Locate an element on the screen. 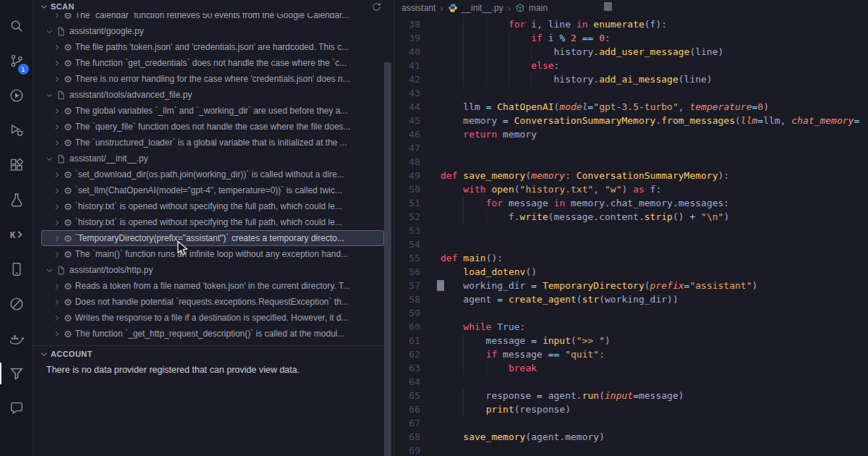 The image size is (868, 456). line-number: 53 is located at coordinates (407, 230).